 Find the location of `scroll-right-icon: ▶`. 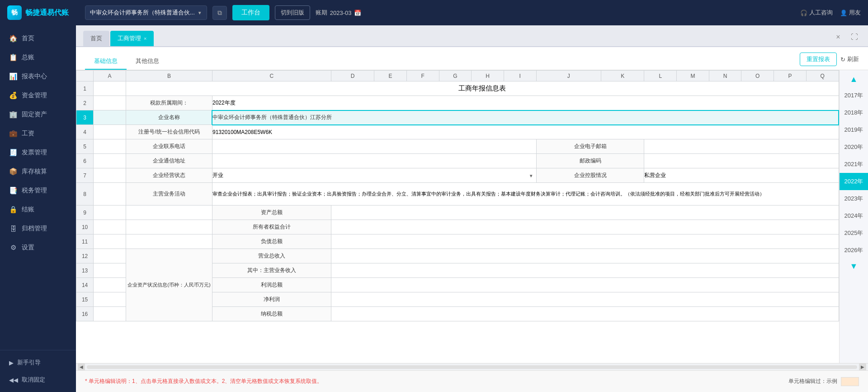

scroll-right-icon: ▶ is located at coordinates (863, 367).